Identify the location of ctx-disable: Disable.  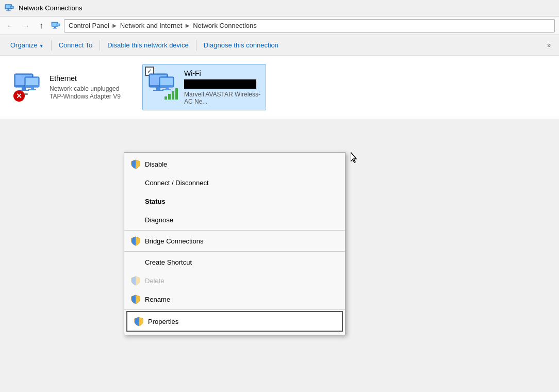
(235, 164).